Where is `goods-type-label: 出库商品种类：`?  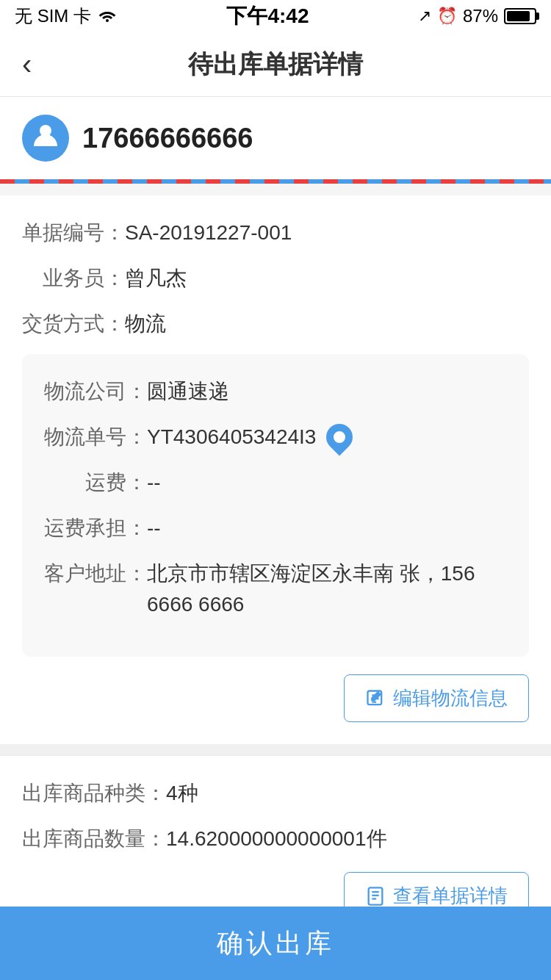
goods-type-label: 出库商品种类： is located at coordinates (94, 793).